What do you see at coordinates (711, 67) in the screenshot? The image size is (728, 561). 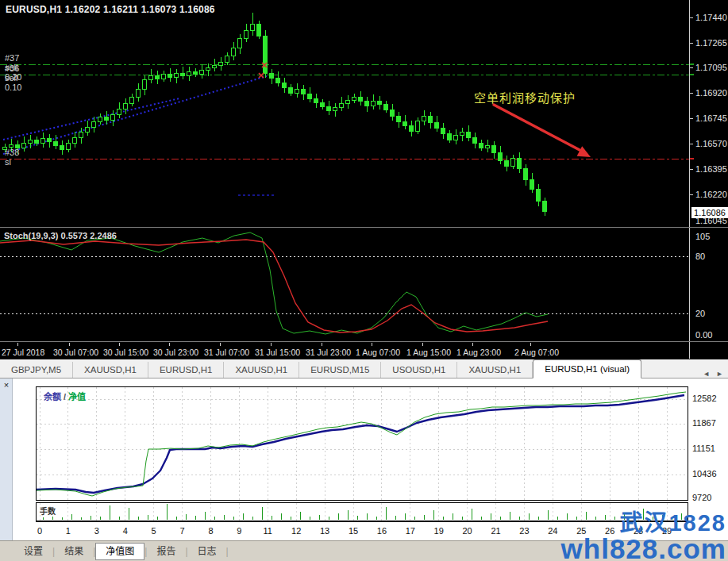 I see `price-axis-label: 1.17095` at bounding box center [711, 67].